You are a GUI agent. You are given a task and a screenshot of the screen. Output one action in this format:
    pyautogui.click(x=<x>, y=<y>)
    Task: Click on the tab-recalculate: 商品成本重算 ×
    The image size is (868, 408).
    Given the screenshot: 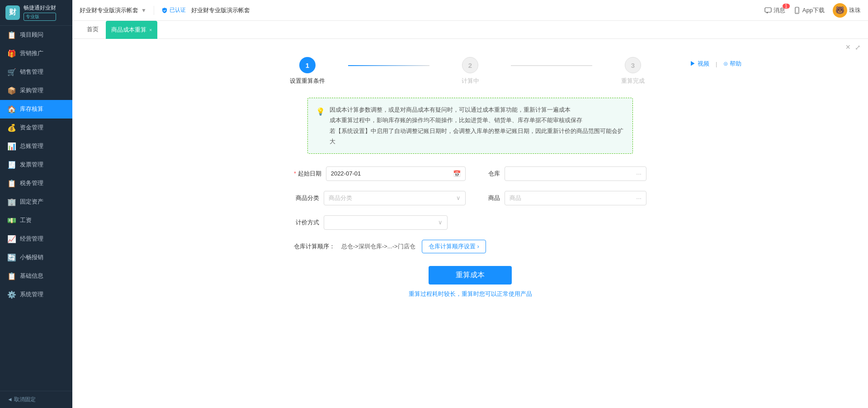 What is the action you would take?
    pyautogui.click(x=132, y=30)
    